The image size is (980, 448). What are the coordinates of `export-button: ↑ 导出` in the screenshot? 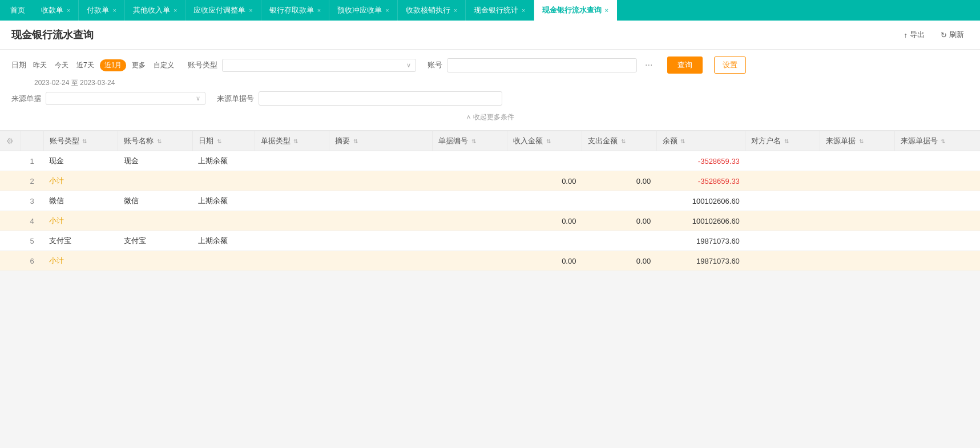 It's located at (914, 35).